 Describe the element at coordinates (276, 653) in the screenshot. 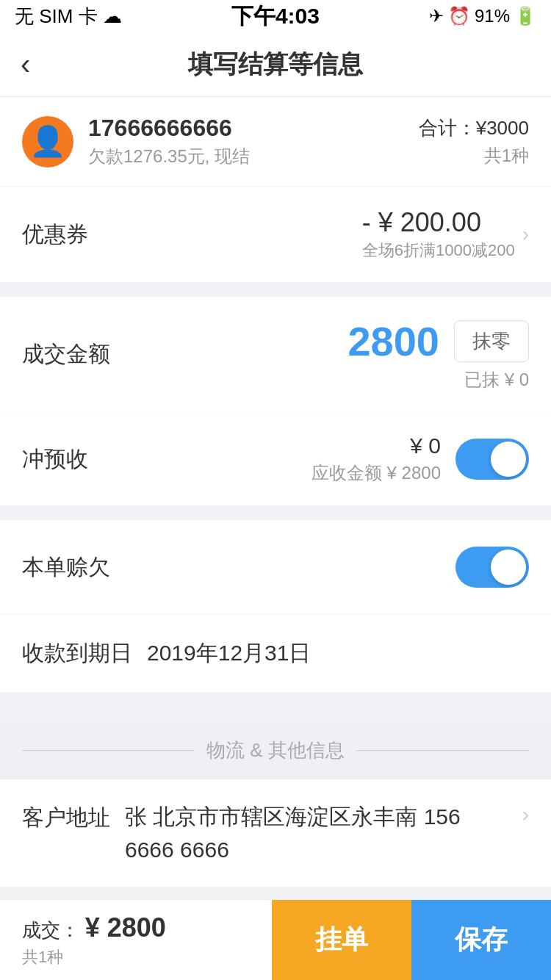

I see `duedate-row: 收款到期日 2019年12月31日` at that location.